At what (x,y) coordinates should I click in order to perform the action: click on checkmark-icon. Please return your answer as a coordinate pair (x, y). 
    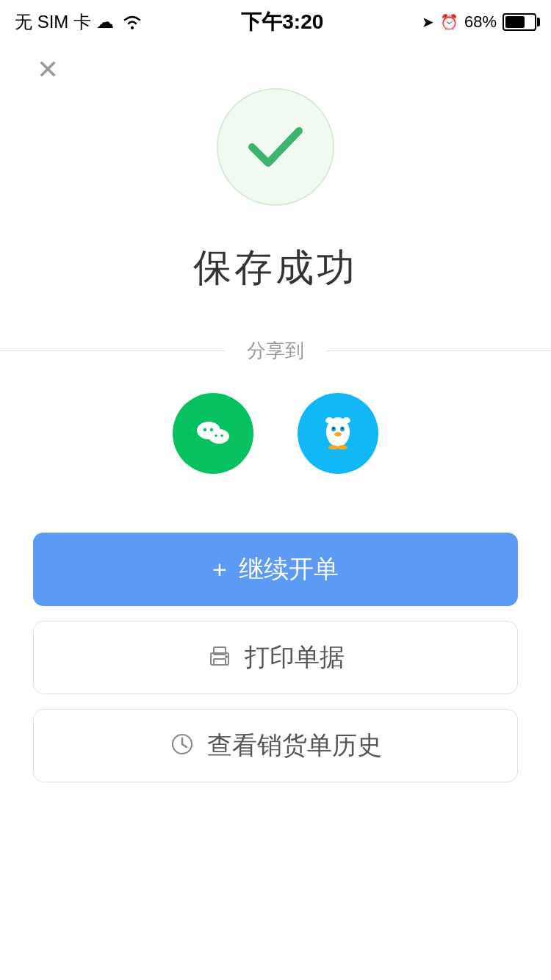
    Looking at the image, I should click on (276, 147).